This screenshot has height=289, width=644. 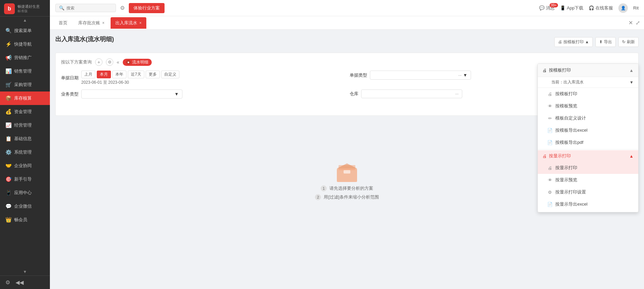 I want to click on sidebar-item-label: 新手引导, so click(x=23, y=179).